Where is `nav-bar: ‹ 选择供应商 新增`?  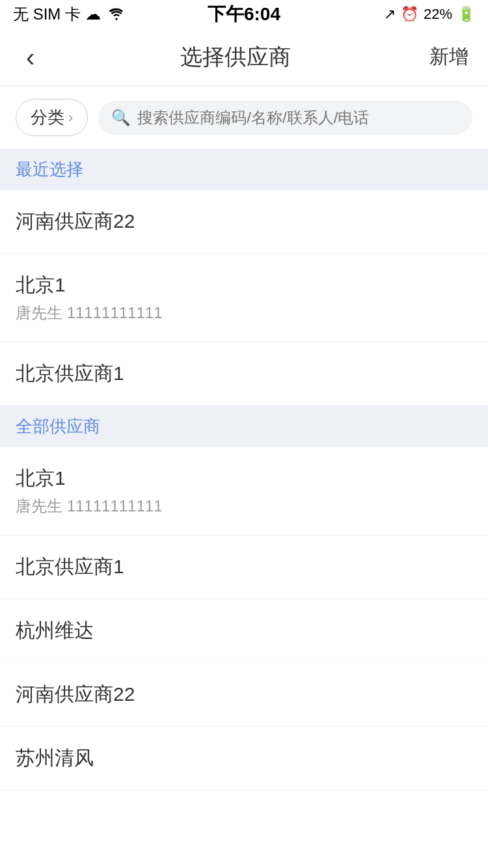
nav-bar: ‹ 选择供应商 新增 is located at coordinates (244, 57).